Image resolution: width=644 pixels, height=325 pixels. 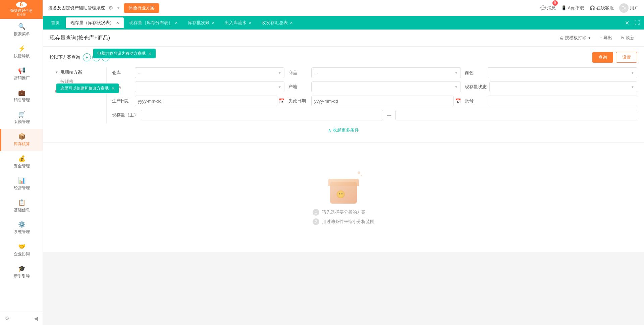 I want to click on marketing-icon: 📢, so click(x=22, y=70).